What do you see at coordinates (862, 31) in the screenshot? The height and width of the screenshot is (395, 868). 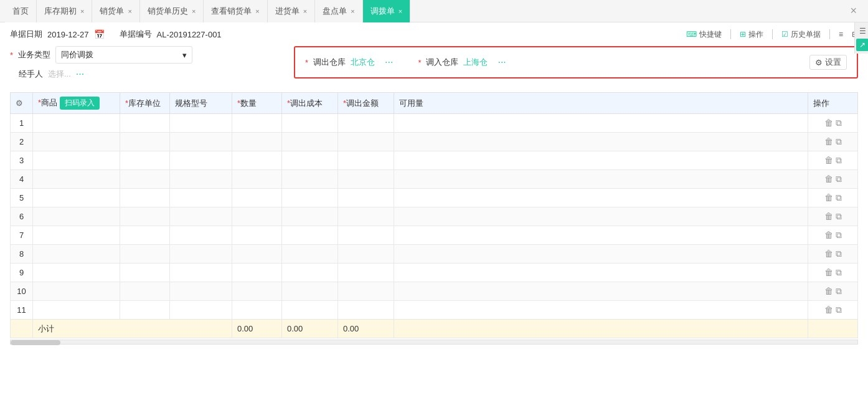 I see `sidebar-list-icon: ☰` at bounding box center [862, 31].